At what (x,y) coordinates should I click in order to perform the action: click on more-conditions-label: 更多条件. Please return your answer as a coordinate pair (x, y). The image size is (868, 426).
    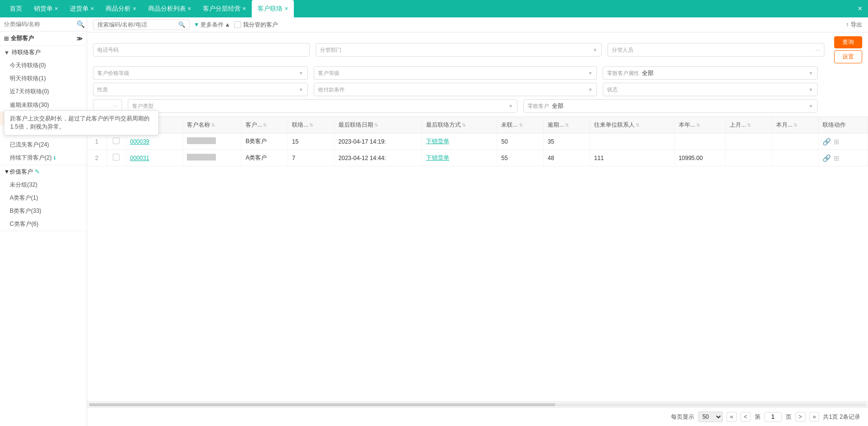
    Looking at the image, I should click on (212, 25).